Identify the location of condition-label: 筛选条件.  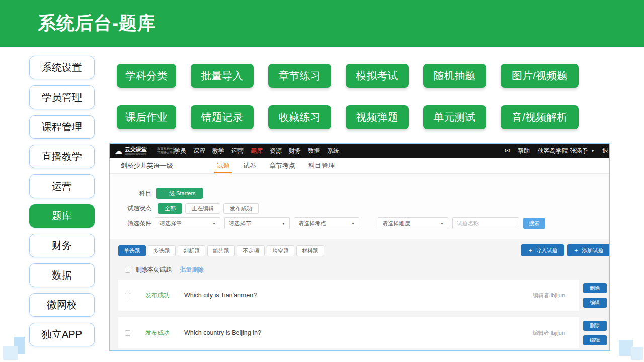
(131, 223).